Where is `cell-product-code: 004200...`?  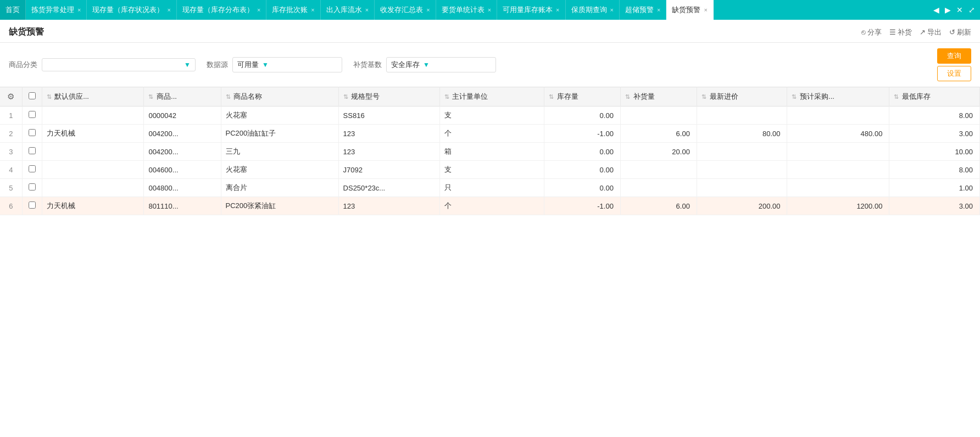 cell-product-code: 004200... is located at coordinates (182, 134).